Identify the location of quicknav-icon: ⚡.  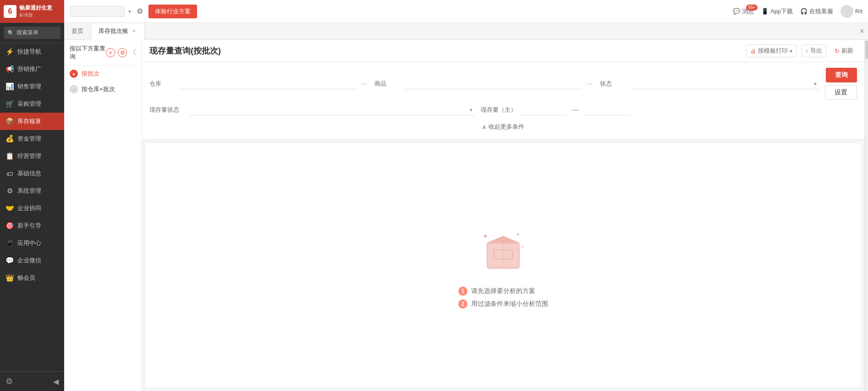
(10, 52).